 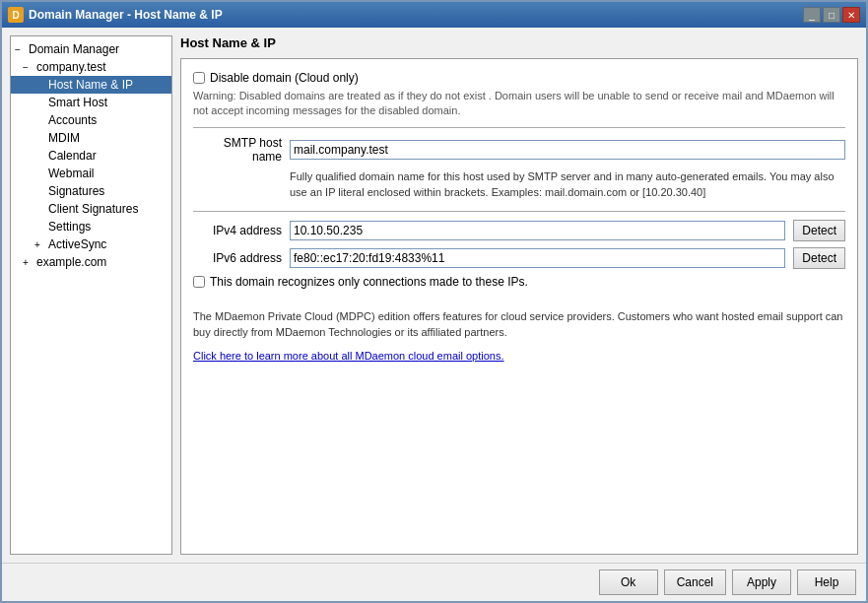 I want to click on minimize-button: _, so click(x=812, y=15).